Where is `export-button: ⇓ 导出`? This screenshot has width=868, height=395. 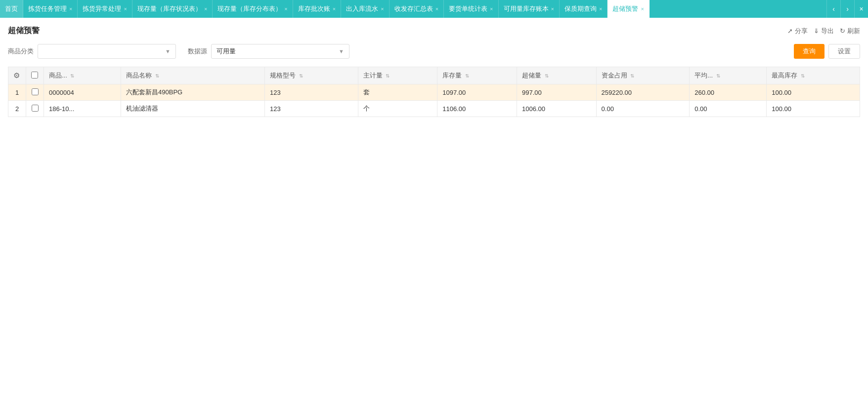
export-button: ⇓ 导出 is located at coordinates (824, 31).